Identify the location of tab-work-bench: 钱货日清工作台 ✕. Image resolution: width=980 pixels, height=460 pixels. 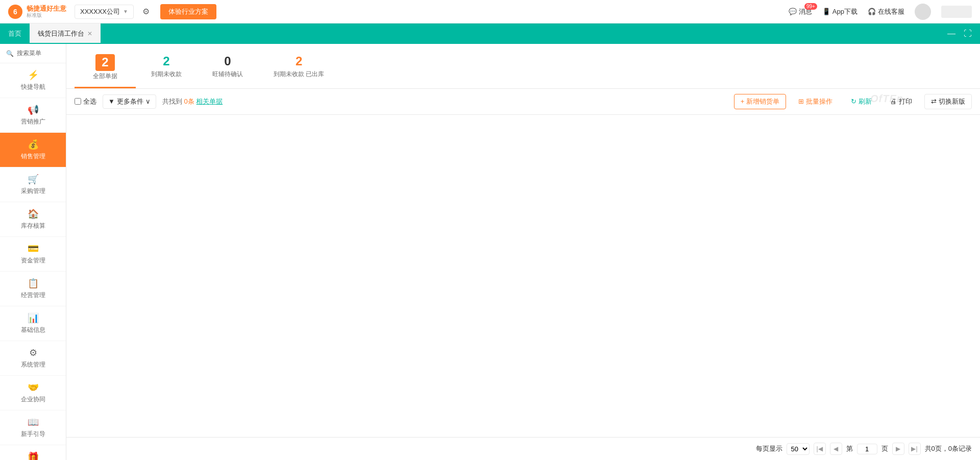
(65, 34).